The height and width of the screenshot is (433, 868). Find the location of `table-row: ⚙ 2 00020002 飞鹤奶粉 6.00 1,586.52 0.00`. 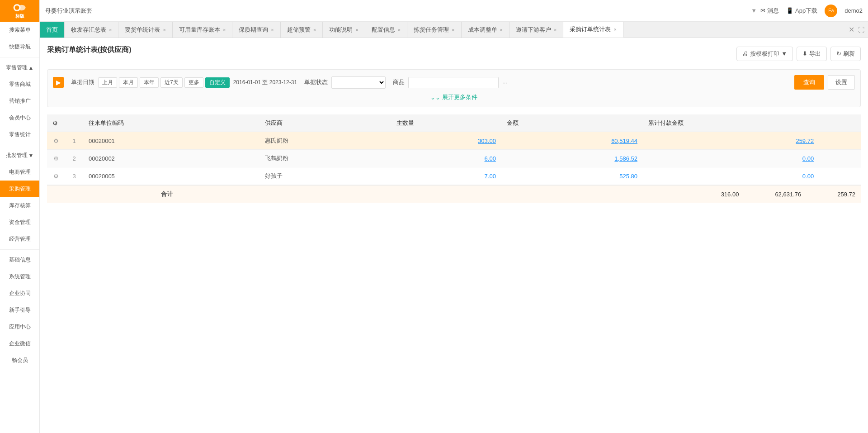

table-row: ⚙ 2 00020002 飞鹤奶粉 6.00 1,586.52 0.00 is located at coordinates (454, 158).